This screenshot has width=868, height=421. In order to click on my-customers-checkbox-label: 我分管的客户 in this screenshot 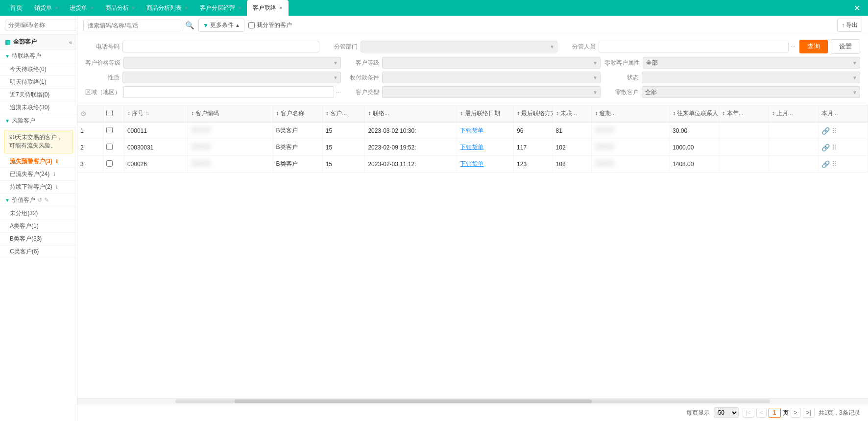, I will do `click(270, 25)`.